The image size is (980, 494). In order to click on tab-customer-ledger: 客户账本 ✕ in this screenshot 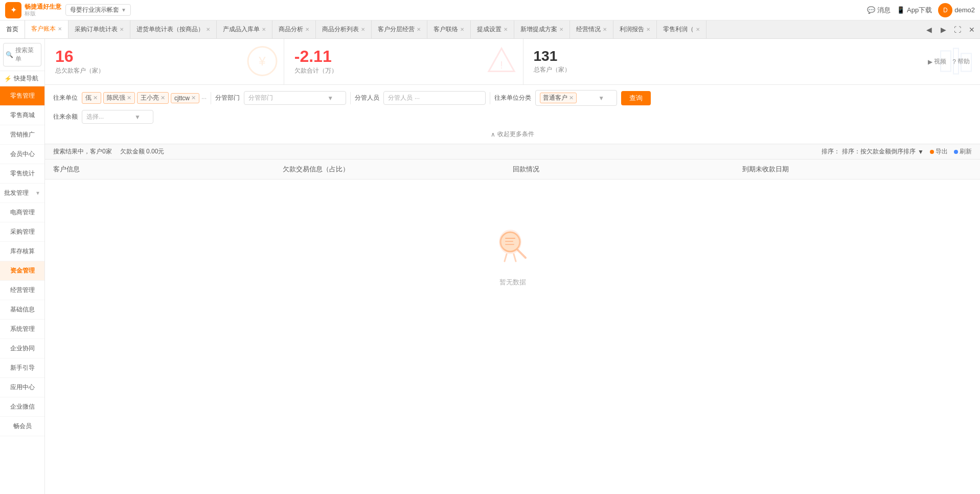, I will do `click(47, 30)`.